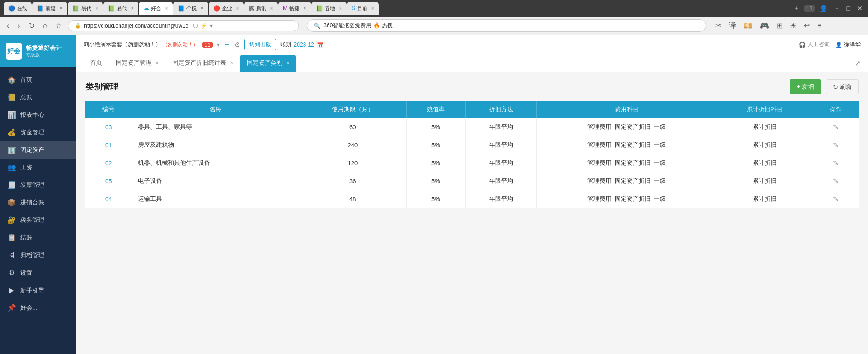 This screenshot has height=354, width=868. Describe the element at coordinates (137, 63) in the screenshot. I see `tab-fixed-mgmt: 固定资产管理 ×` at that location.